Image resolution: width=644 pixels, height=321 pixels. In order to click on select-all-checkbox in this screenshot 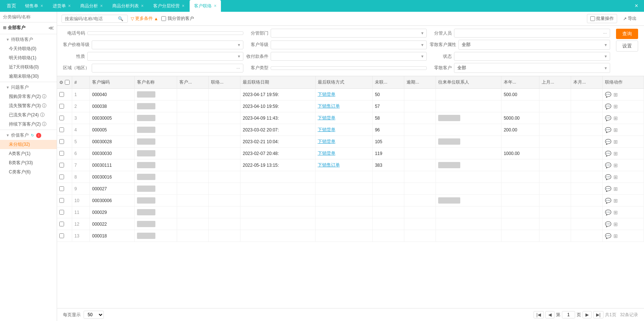, I will do `click(67, 82)`.